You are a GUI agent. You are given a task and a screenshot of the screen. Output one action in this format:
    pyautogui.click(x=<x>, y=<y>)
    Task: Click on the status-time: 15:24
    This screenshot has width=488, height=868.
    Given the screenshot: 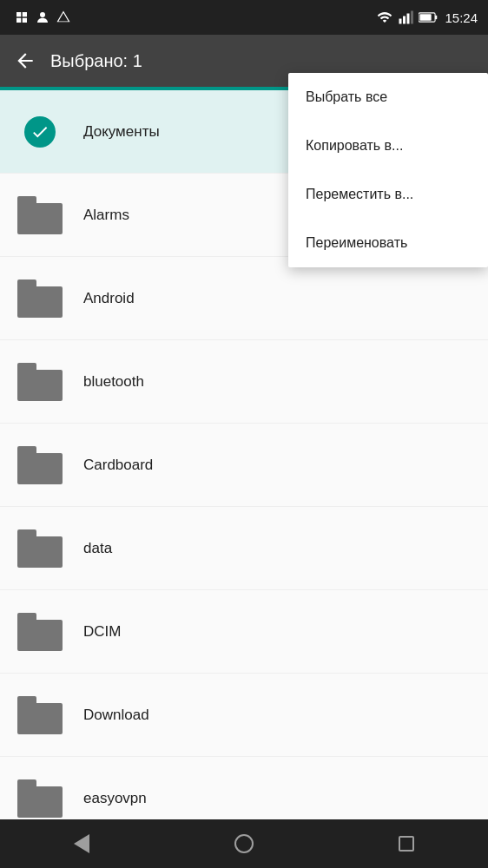 What is the action you would take?
    pyautogui.click(x=461, y=17)
    